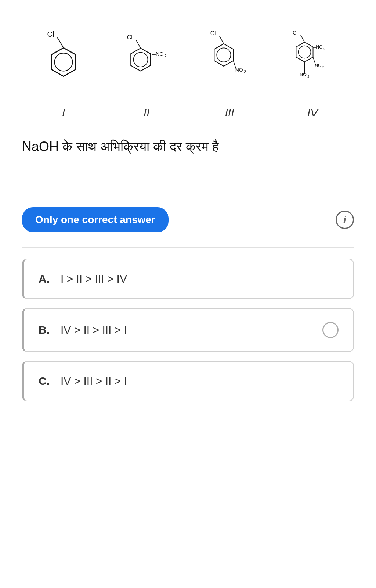 This screenshot has height=588, width=376. What do you see at coordinates (188, 330) in the screenshot?
I see `option-B: B. IV > II > III > I` at bounding box center [188, 330].